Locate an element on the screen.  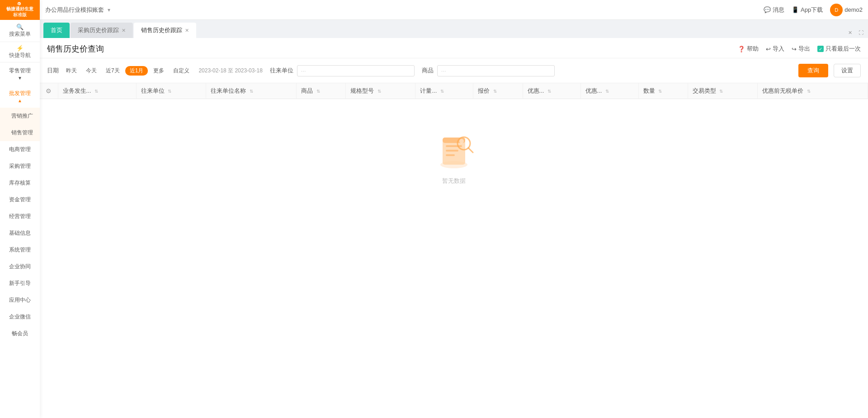
member-label: 畅会员 is located at coordinates (20, 334).